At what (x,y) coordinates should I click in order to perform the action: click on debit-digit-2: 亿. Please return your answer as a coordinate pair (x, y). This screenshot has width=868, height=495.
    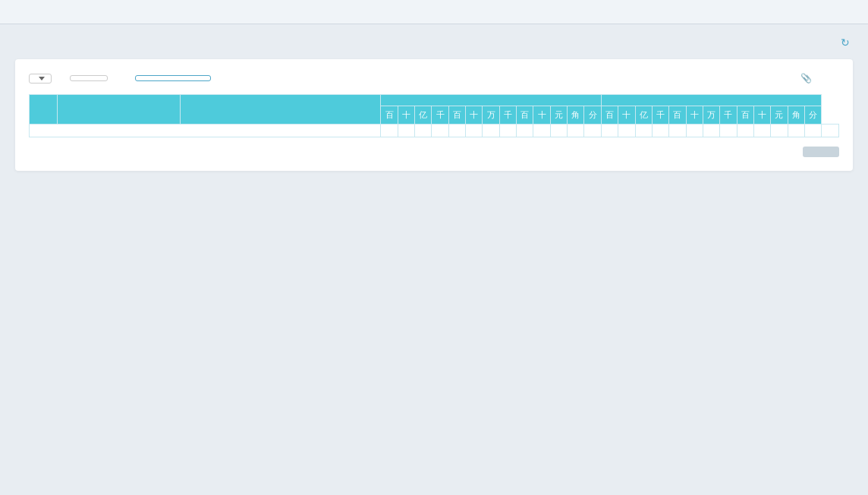
    Looking at the image, I should click on (423, 115).